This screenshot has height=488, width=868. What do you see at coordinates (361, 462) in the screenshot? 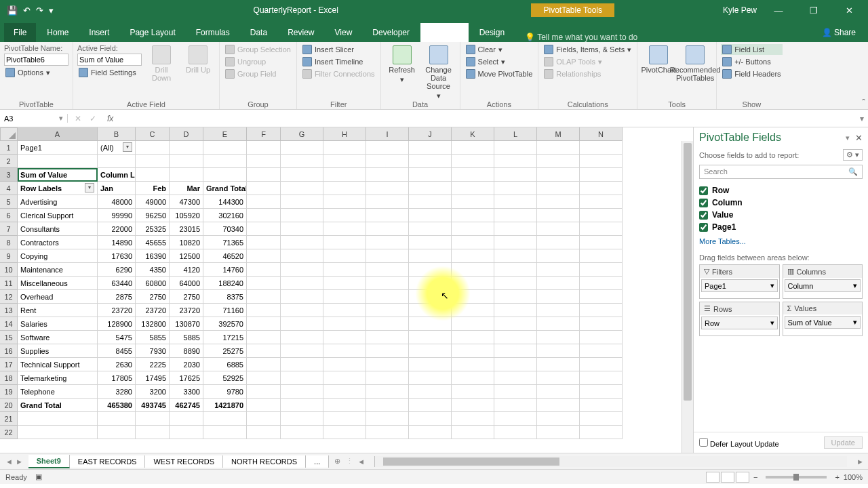
I see `hscroll-left-icon: ◄` at bounding box center [361, 462].